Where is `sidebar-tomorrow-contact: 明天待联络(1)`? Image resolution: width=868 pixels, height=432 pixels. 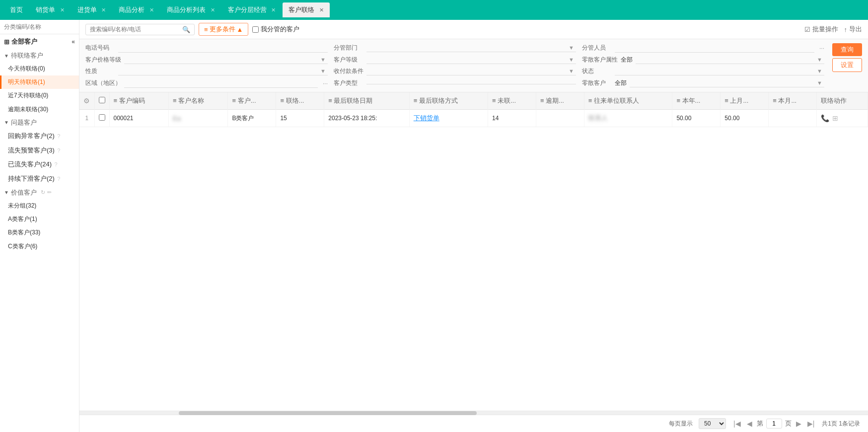
sidebar-tomorrow-contact: 明天待联络(1) is located at coordinates (40, 82).